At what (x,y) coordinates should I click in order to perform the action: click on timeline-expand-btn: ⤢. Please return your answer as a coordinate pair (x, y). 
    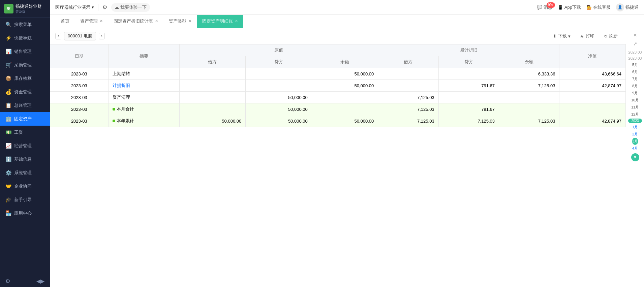
    Looking at the image, I should click on (635, 44).